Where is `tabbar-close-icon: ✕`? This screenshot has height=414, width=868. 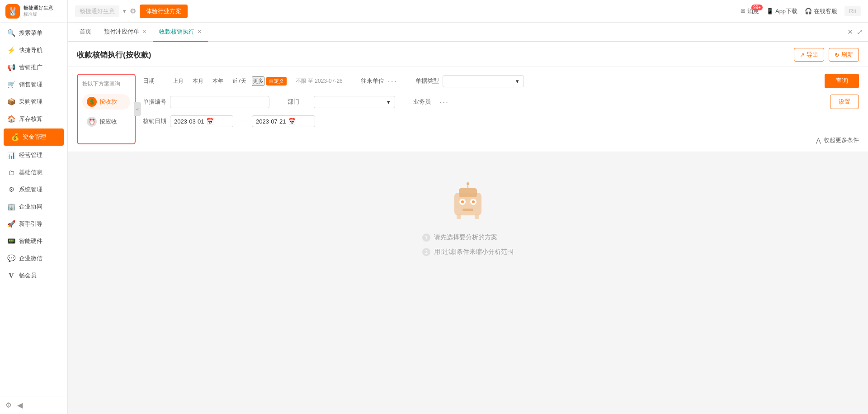
tabbar-close-icon: ✕ is located at coordinates (850, 32).